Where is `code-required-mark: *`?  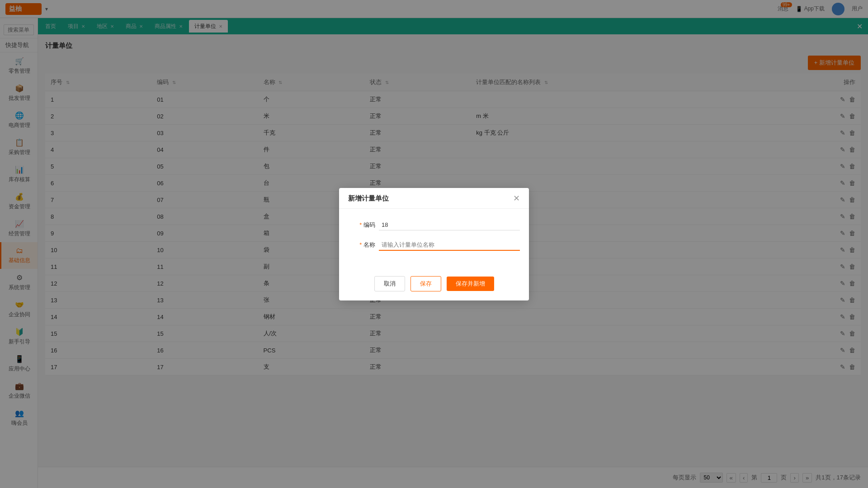
code-required-mark: * is located at coordinates (361, 225).